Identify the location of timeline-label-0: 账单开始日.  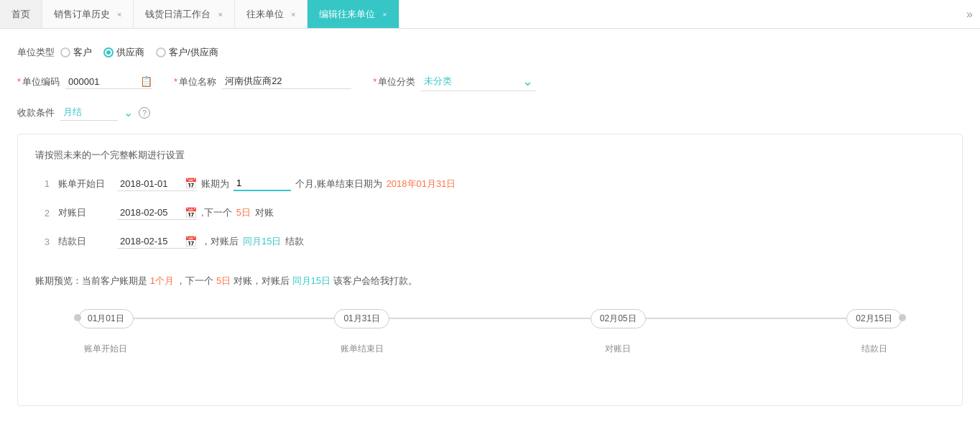
(106, 349).